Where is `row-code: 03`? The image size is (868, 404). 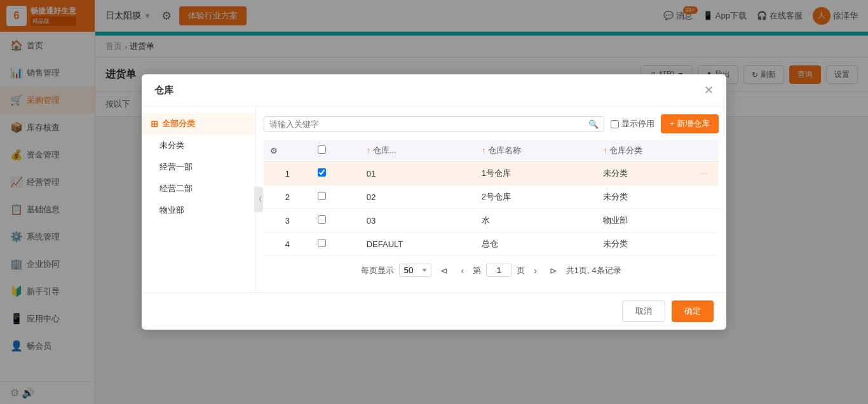
row-code: 03 is located at coordinates (418, 221).